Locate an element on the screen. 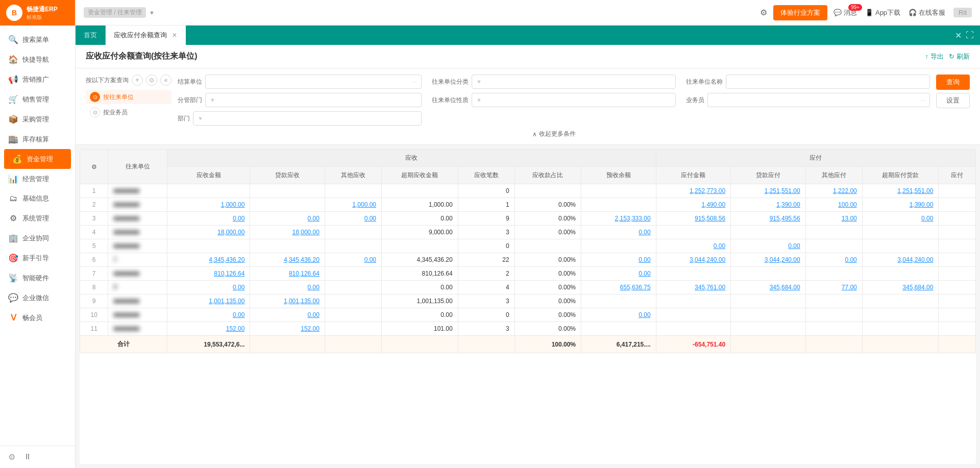 The width and height of the screenshot is (980, 468). table-cell: 1 is located at coordinates (94, 191).